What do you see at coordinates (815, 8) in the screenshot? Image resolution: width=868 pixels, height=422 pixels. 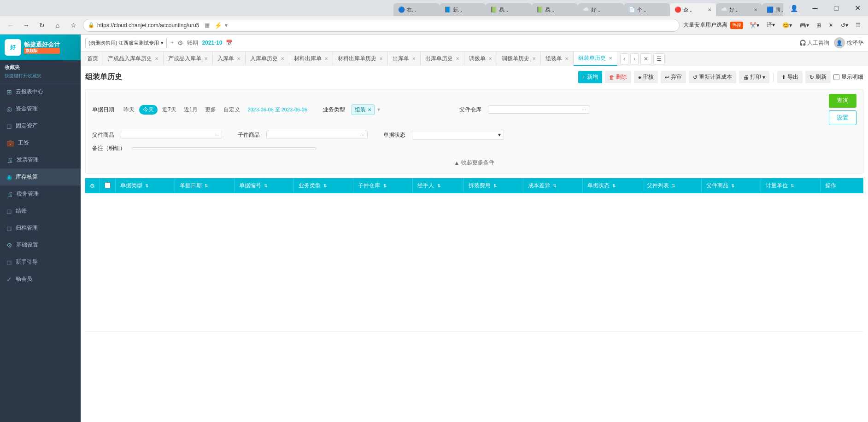 I see `minimize-btn: ─` at bounding box center [815, 8].